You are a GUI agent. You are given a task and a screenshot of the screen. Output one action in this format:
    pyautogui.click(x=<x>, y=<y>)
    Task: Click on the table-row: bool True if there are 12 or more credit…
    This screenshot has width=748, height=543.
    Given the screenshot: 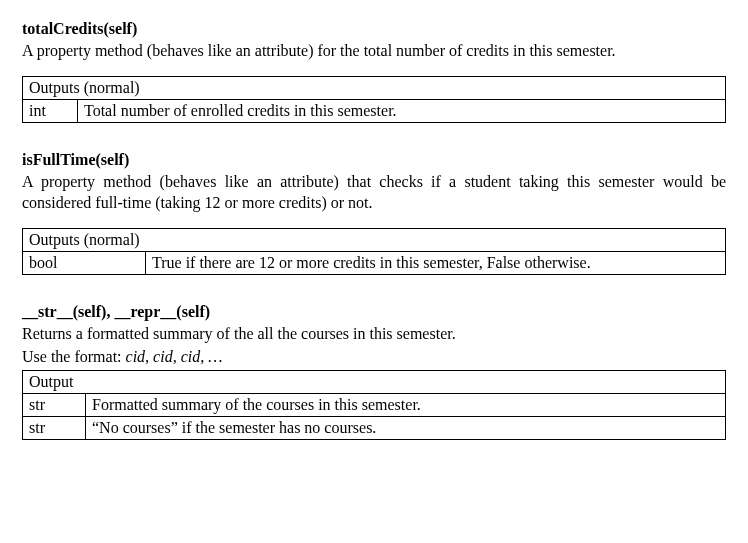 What is the action you would take?
    pyautogui.click(x=374, y=262)
    